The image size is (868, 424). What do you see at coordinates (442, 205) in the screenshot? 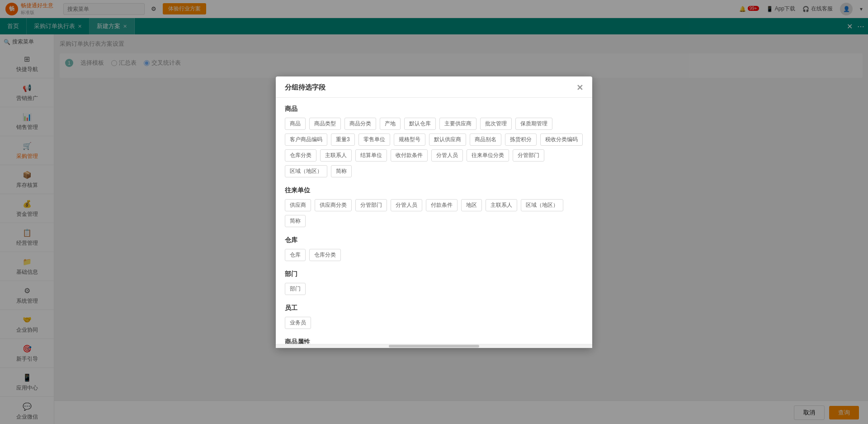
I see `field-tag: 付款条件` at bounding box center [442, 205].